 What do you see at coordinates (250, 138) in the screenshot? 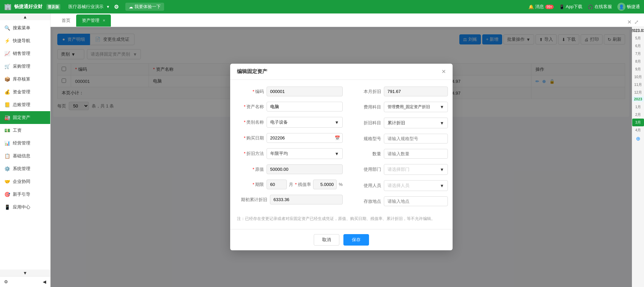
I see `purchase-date-label: *购买日期` at bounding box center [250, 138].